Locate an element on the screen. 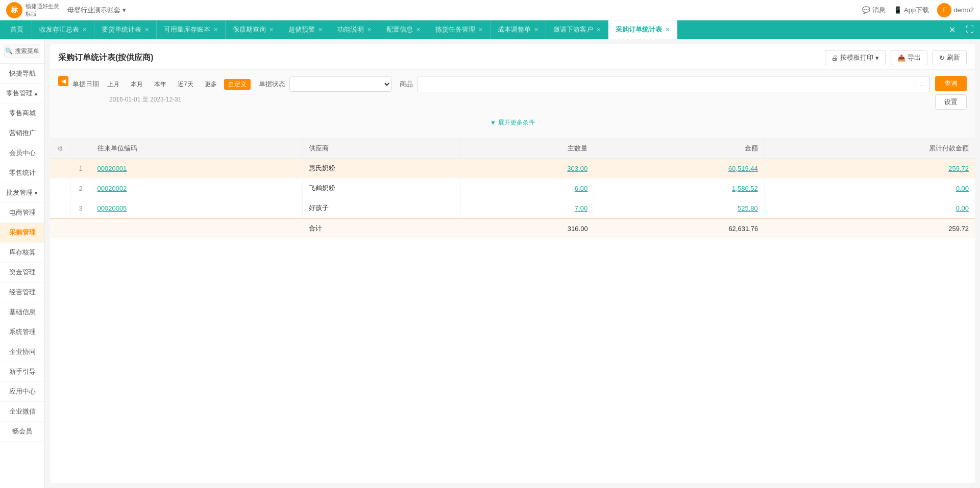  col-paid-amount: 累计付款金额 is located at coordinates (870, 149).